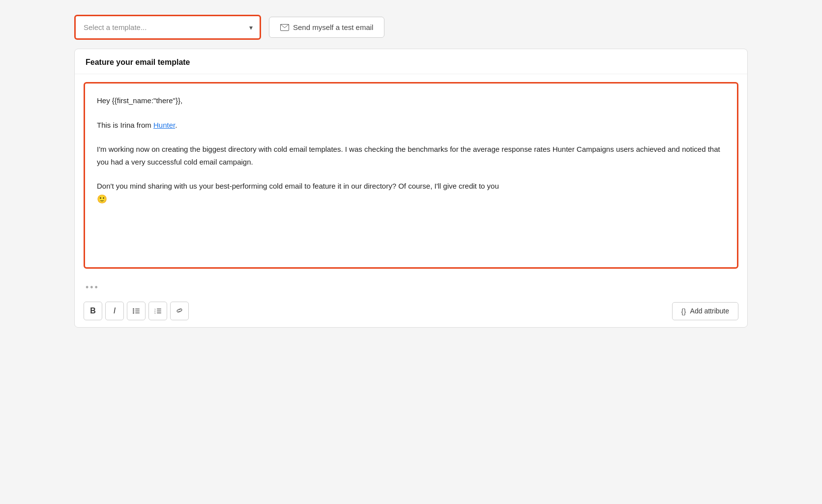 The height and width of the screenshot is (504, 822). Describe the element at coordinates (411, 101) in the screenshot. I see `greeting-line: Hey {{first_name:"there"}},` at that location.